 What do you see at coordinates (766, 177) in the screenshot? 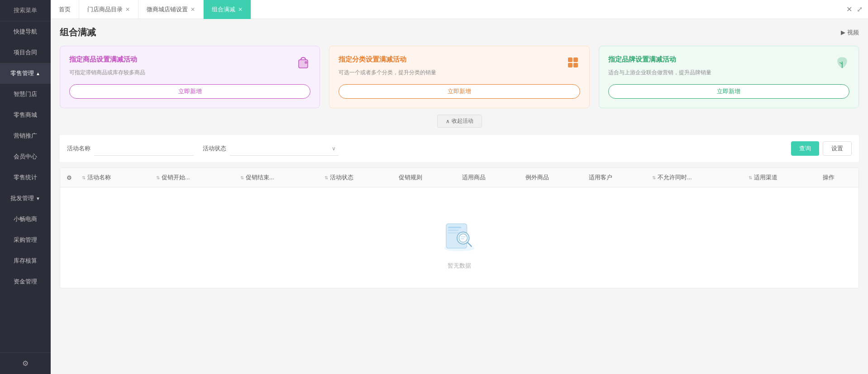
I see `col-applicable-channel-label: 适用渠道` at bounding box center [766, 177].